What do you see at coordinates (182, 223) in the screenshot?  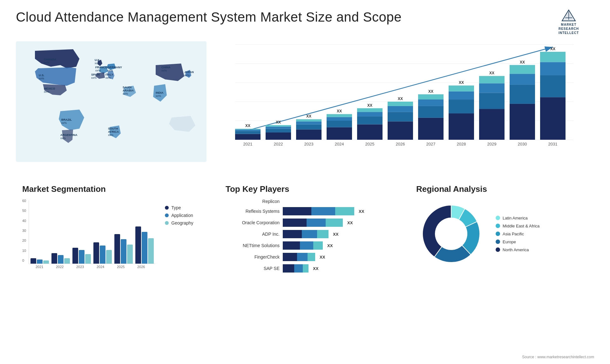 I see `legend-label: Geography` at bounding box center [182, 223].